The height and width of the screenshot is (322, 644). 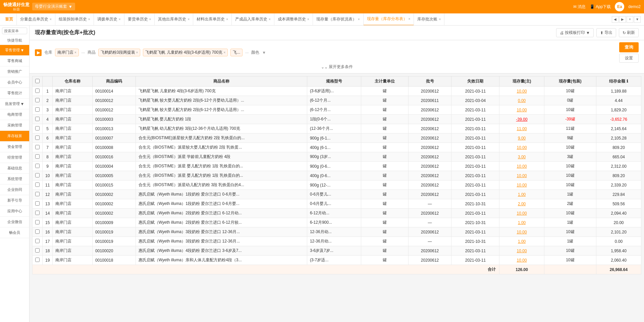 What do you see at coordinates (15, 72) in the screenshot?
I see `sidebar-item-marketing: 营销推广` at bounding box center [15, 72].